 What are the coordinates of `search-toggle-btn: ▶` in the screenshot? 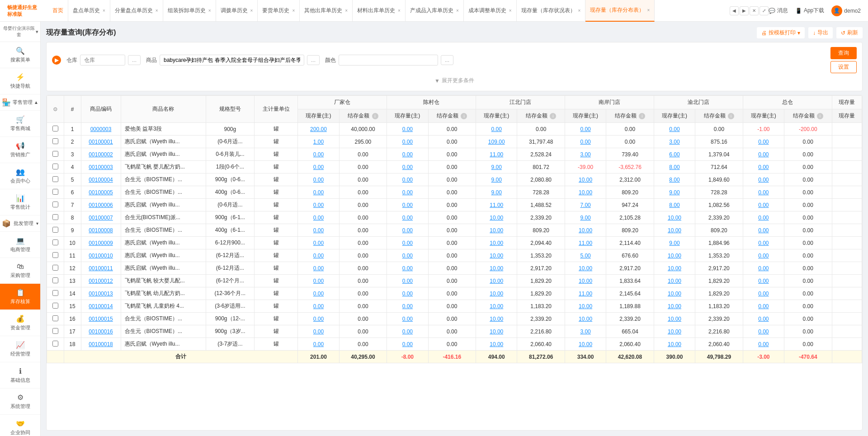 It's located at (57, 60).